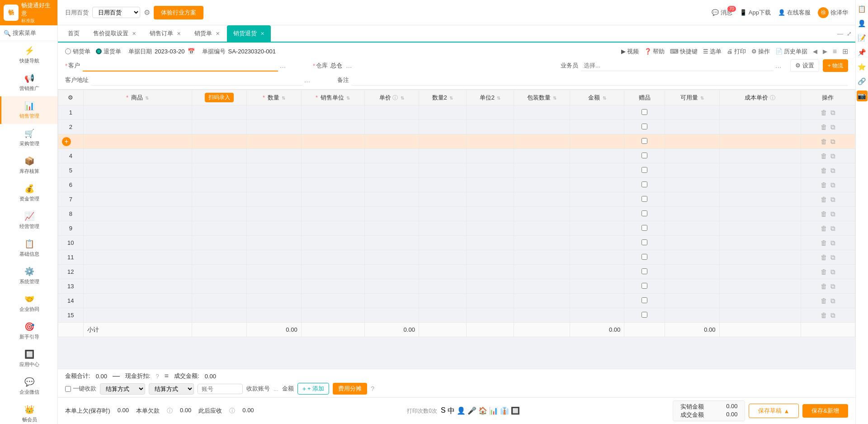  What do you see at coordinates (74, 33) in the screenshot?
I see `tab-home: 首页` at bounding box center [74, 33].